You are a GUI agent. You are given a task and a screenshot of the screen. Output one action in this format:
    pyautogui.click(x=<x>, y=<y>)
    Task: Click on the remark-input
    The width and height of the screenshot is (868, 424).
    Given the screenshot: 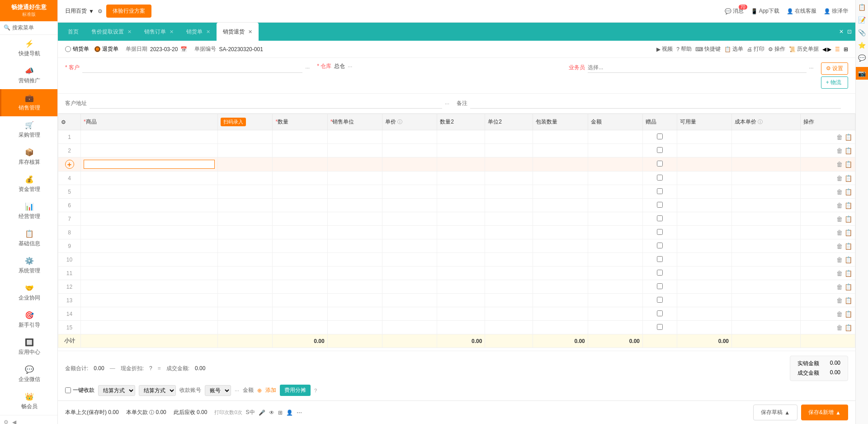 What is the action you would take?
    pyautogui.click(x=656, y=103)
    